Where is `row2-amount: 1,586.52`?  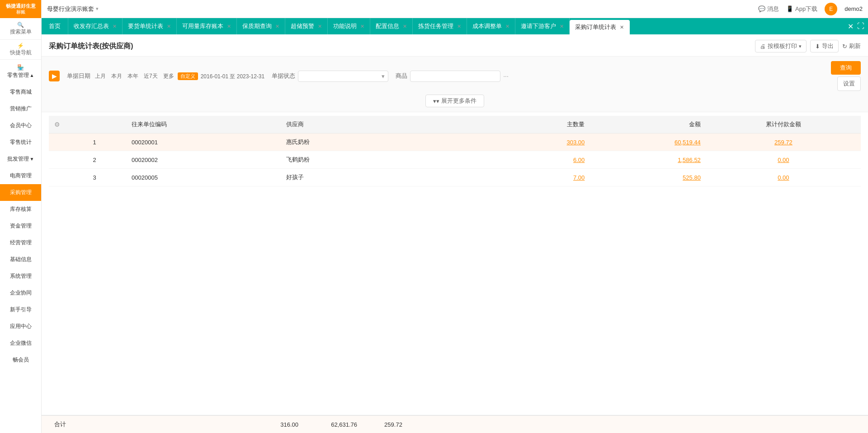
row2-amount: 1,586.52 is located at coordinates (648, 160).